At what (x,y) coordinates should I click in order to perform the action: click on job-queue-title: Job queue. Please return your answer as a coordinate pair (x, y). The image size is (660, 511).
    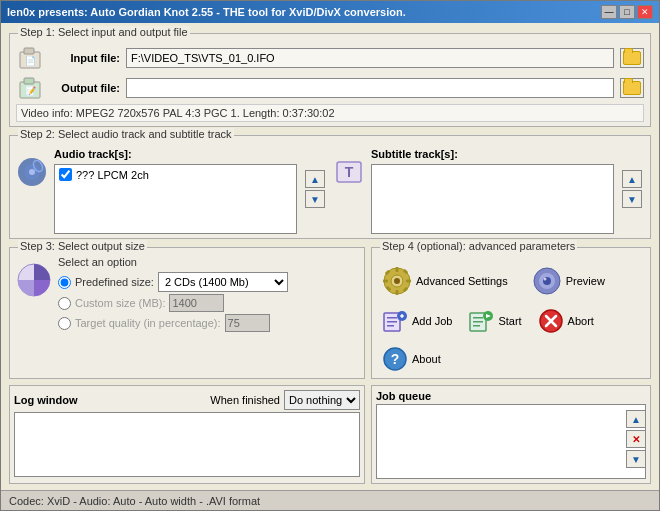
    Looking at the image, I should click on (511, 396).